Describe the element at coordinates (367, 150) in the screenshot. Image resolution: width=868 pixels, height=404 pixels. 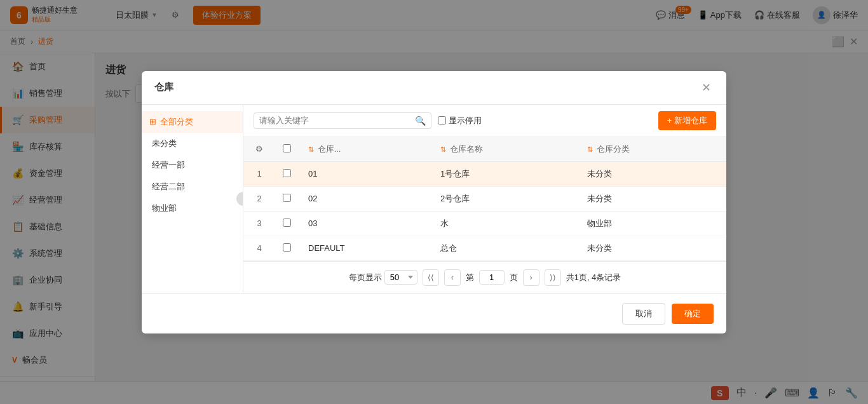
I see `col-code-header: ⇅ 仓库...` at that location.